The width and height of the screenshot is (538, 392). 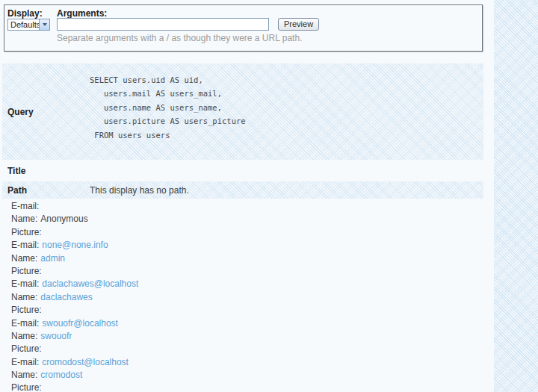 I want to click on title-row-label: Title, so click(x=46, y=170).